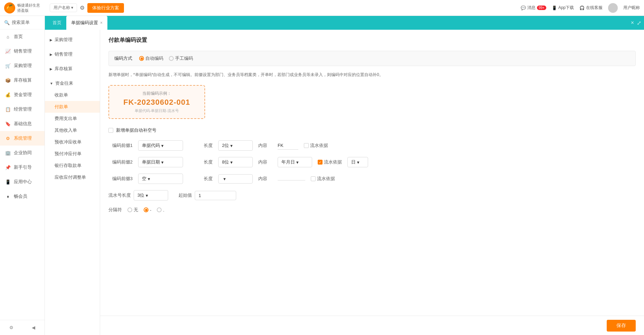 This screenshot has width=644, height=335. I want to click on prefix1-length-value: 2位, so click(225, 146).